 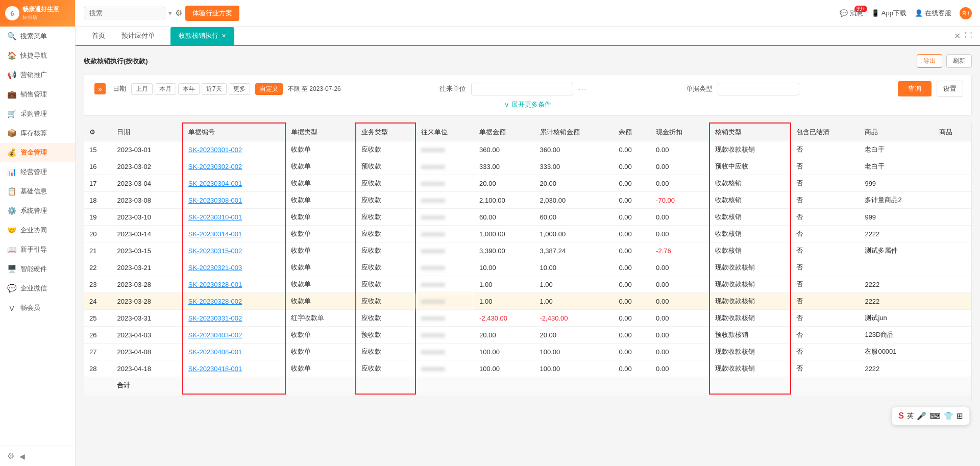 I want to click on sidebar-item-member: V畅会员, so click(x=38, y=308).